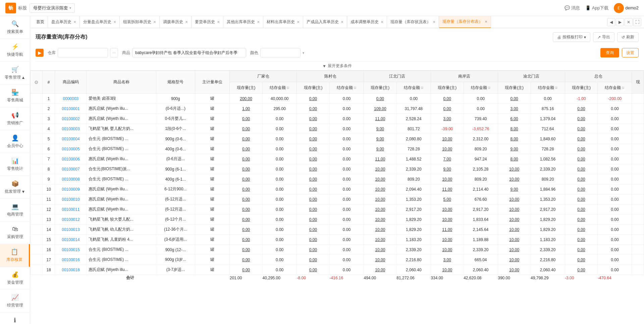  I want to click on warehouse-input, so click(83, 53).